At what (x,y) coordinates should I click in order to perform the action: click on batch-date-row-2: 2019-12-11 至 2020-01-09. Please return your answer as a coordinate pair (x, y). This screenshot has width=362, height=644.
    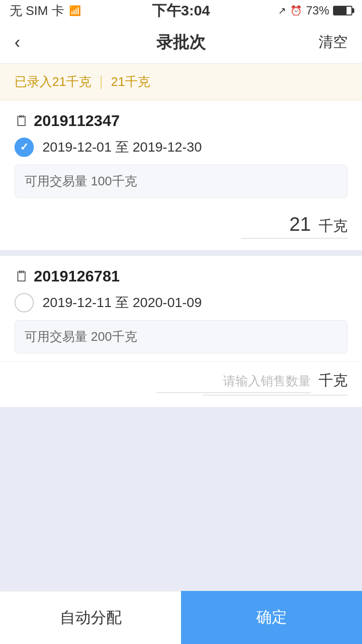
    Looking at the image, I should click on (181, 303).